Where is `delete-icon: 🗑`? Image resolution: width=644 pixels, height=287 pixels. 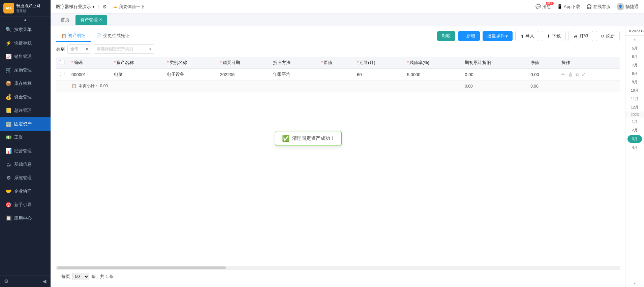 delete-icon: 🗑 is located at coordinates (571, 74).